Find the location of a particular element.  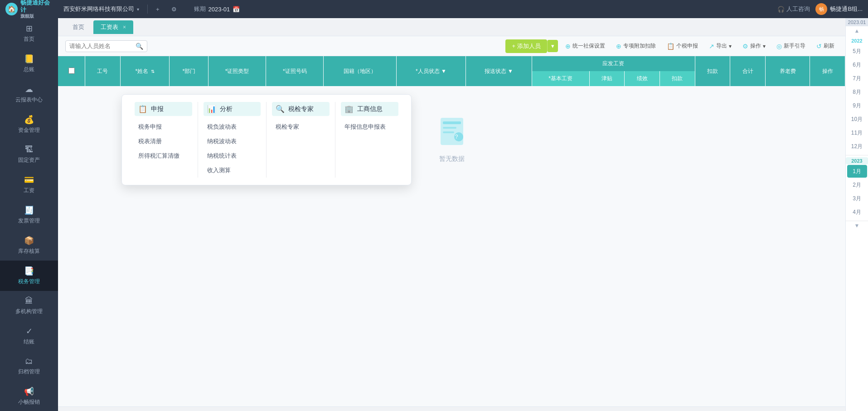

tab-salary: 工资表 × is located at coordinates (113, 27).